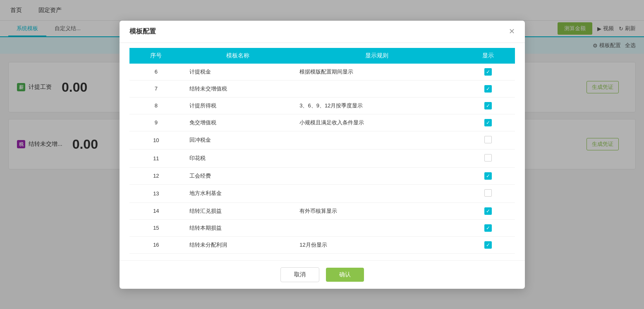 The width and height of the screenshot is (644, 309). What do you see at coordinates (156, 193) in the screenshot?
I see `cell-seq: 13` at bounding box center [156, 193].